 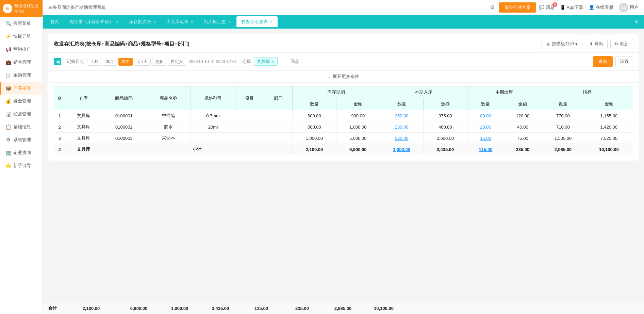 What do you see at coordinates (8, 166) in the screenshot?
I see `guide-icon: 🌟` at bounding box center [8, 166].